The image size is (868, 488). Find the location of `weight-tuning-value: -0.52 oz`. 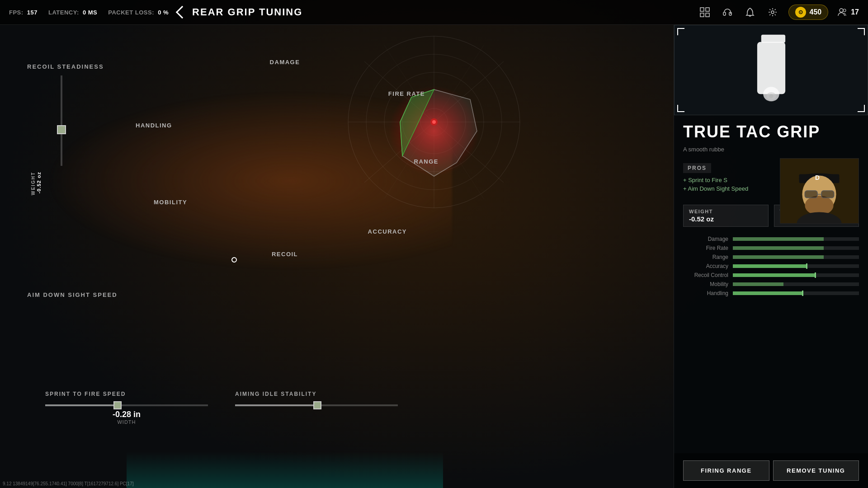

weight-tuning-value: -0.52 oz is located at coordinates (726, 219).